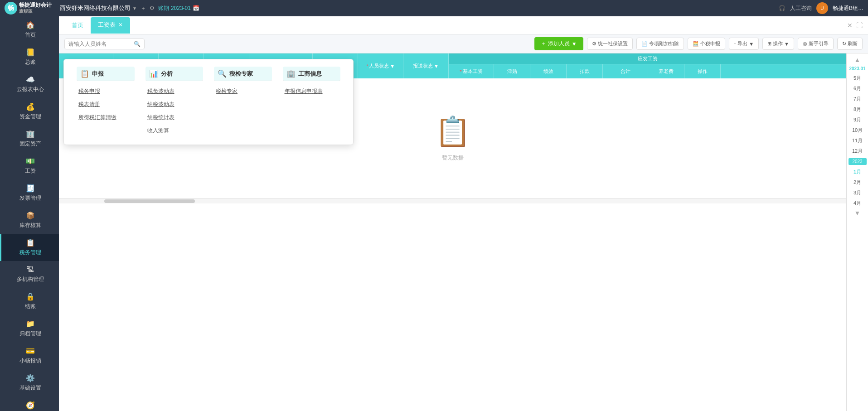 This screenshot has width=868, height=411. What do you see at coordinates (196, 8) in the screenshot?
I see `calendar-icon: 📅` at bounding box center [196, 8].